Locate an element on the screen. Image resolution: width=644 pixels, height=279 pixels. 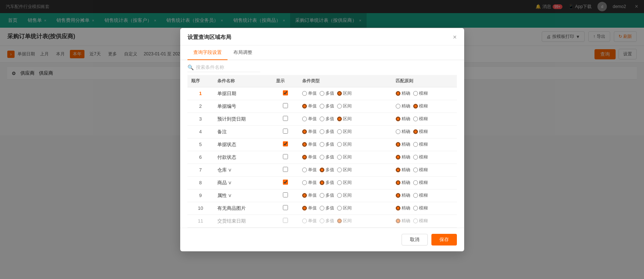
modal-tab-0: 查询字段设置 is located at coordinates (208, 53).